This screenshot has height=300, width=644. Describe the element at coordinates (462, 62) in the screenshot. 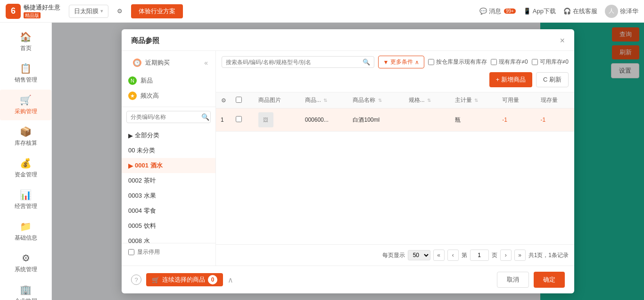

I see `by-warehouse-label: 按仓库显示现有库存` at that location.